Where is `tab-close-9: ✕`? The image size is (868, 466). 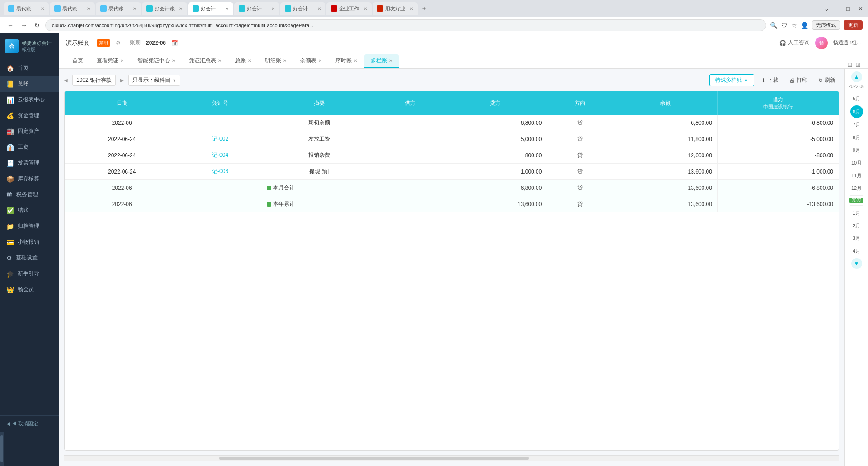
tab-close-9: ✕ is located at coordinates (411, 9).